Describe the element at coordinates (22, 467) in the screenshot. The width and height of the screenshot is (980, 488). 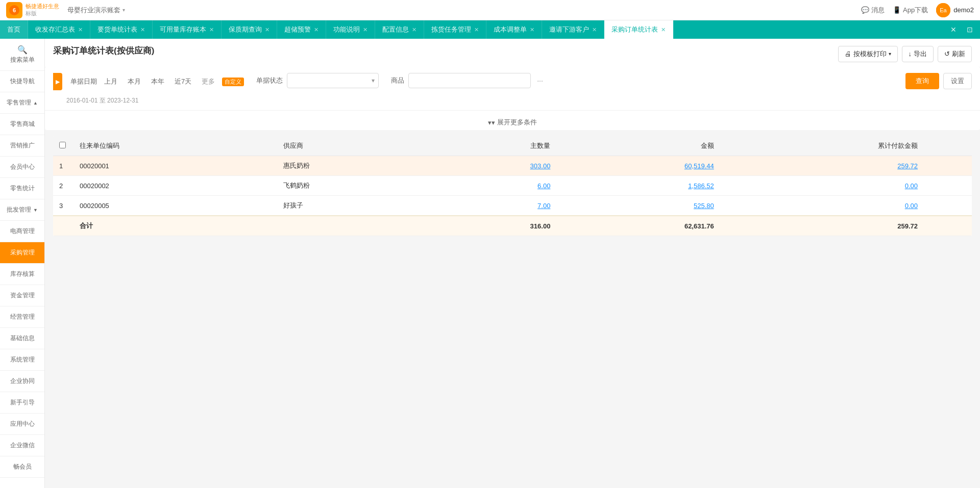
I see `sidebar-item-label: 畅会员` at that location.